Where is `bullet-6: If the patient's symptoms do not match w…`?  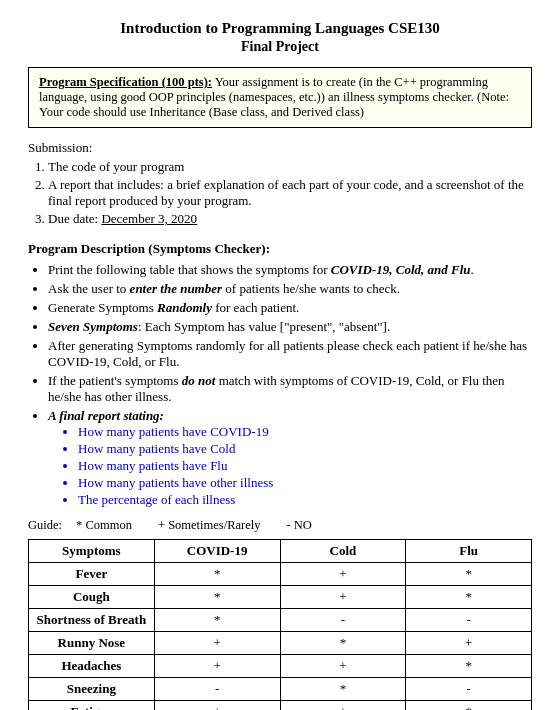 bullet-6: If the patient's symptoms do not match w… is located at coordinates (290, 389).